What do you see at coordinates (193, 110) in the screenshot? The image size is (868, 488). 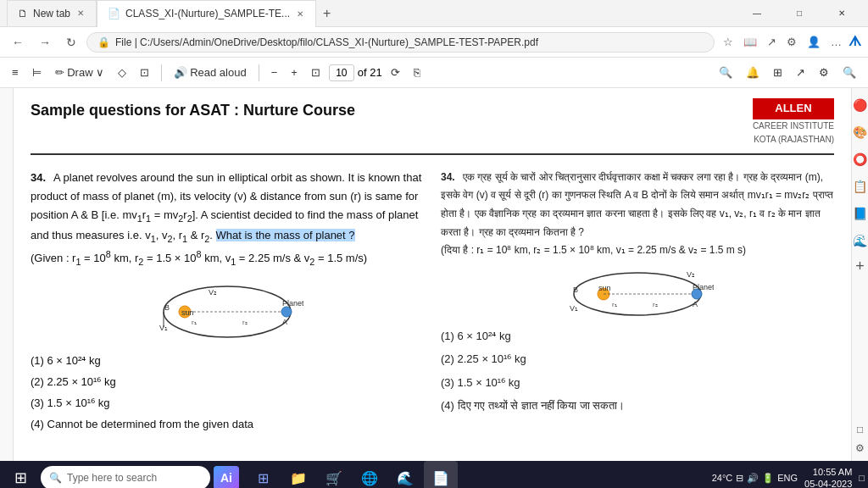 I see `document-title: Sample questions for ASAT : Nurture Cour…` at bounding box center [193, 110].